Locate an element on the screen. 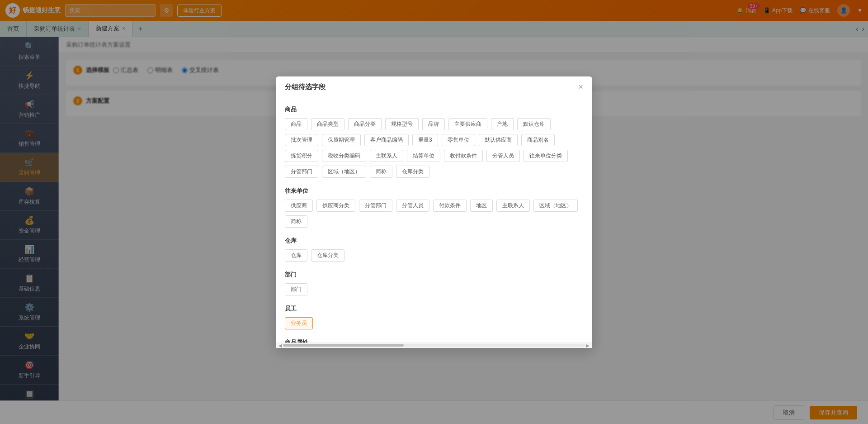 The image size is (868, 424). field-main-supplier: 主要供应商 is located at coordinates (468, 124).